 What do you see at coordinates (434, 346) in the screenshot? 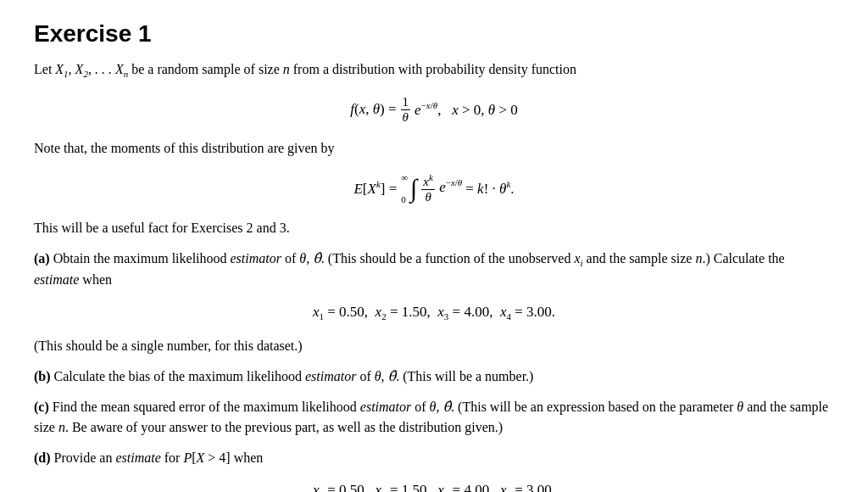
I see `part-a-note-paragraph: (This should be a single number, for thi…` at bounding box center [434, 346].